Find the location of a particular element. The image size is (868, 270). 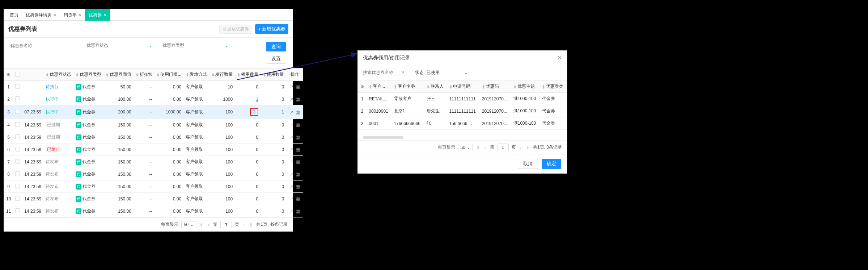

row-threshold: 0.00 is located at coordinates (169, 199).